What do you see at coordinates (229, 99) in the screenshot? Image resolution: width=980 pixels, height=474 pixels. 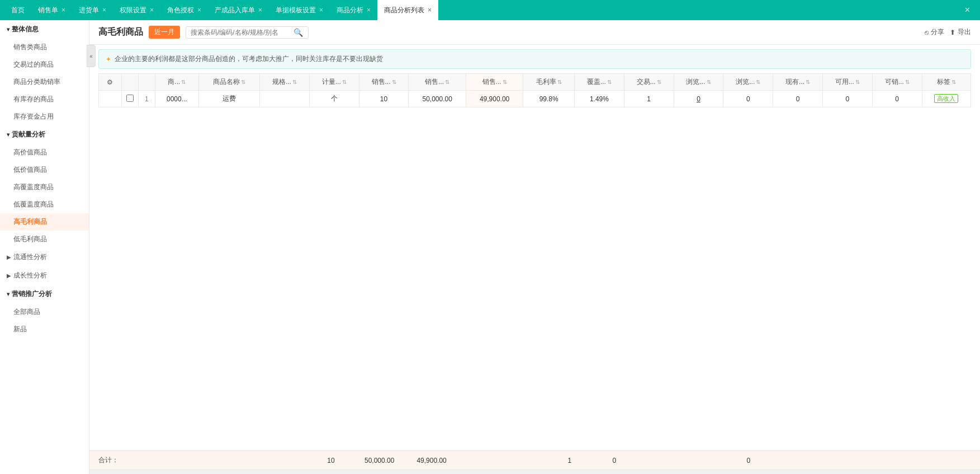 I see `row-name: 运费` at bounding box center [229, 99].